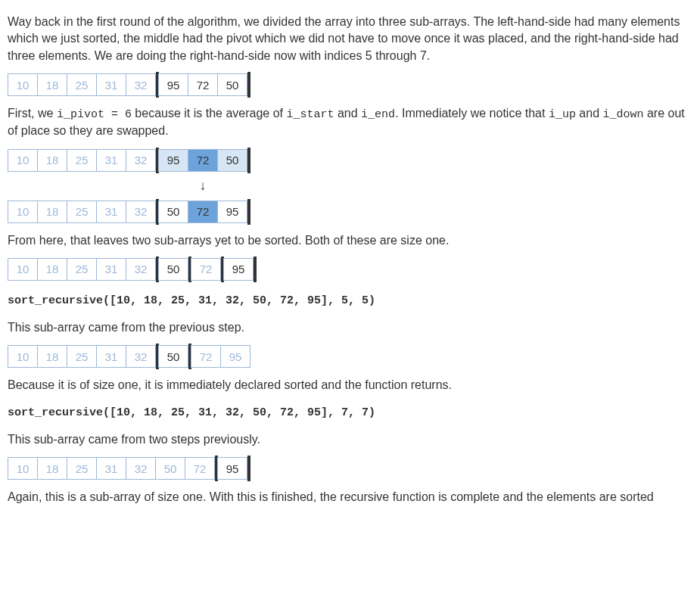  What do you see at coordinates (350, 328) in the screenshot?
I see `paragraph-4: This sub-array came from the previous st…` at bounding box center [350, 328].